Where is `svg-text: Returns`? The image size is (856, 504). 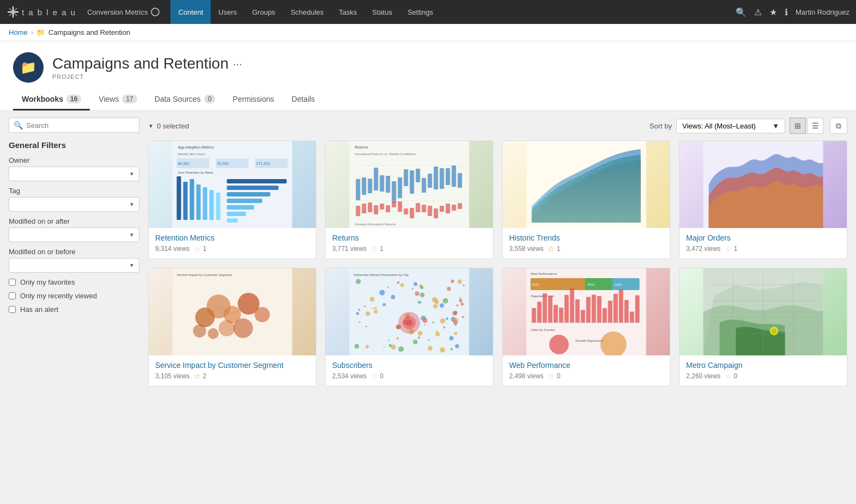
svg-text: Returns is located at coordinates (362, 147).